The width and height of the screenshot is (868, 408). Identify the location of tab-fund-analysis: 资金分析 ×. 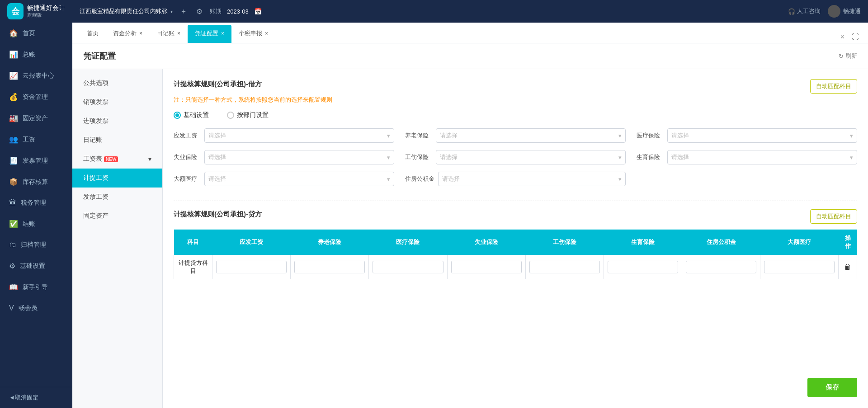
(127, 34).